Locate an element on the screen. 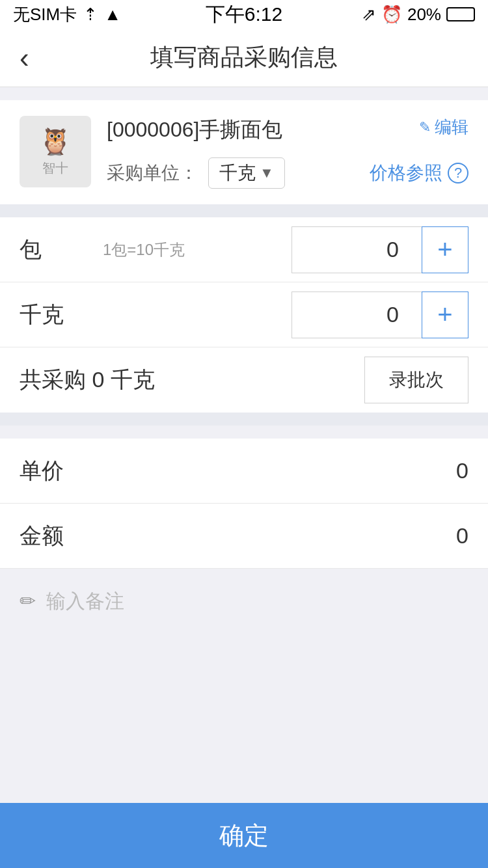 The height and width of the screenshot is (868, 488). nav-bar: ‹ 填写商品采购信息 is located at coordinates (244, 58).